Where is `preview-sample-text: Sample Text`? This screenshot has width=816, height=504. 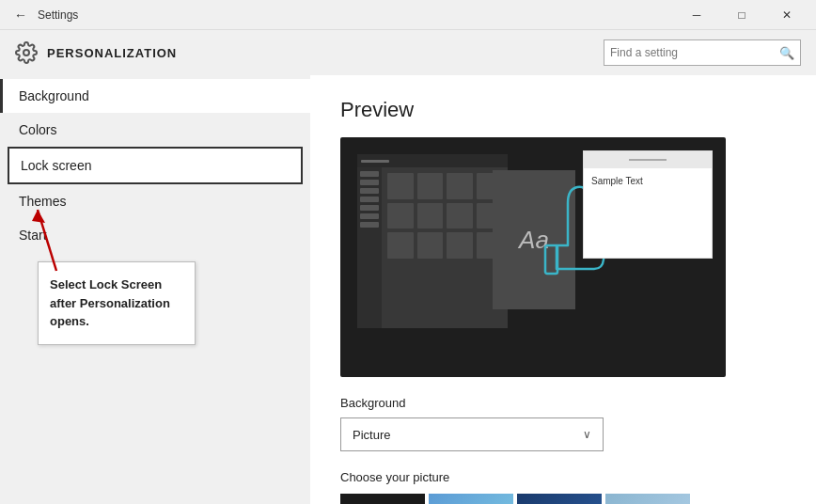
preview-sample-text: Sample Text is located at coordinates (648, 181).